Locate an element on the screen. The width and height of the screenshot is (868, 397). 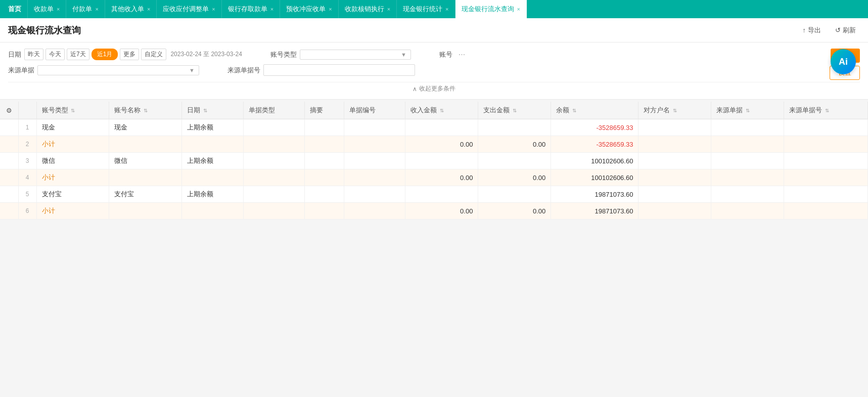
account-label: 账号 is located at coordinates (446, 55).